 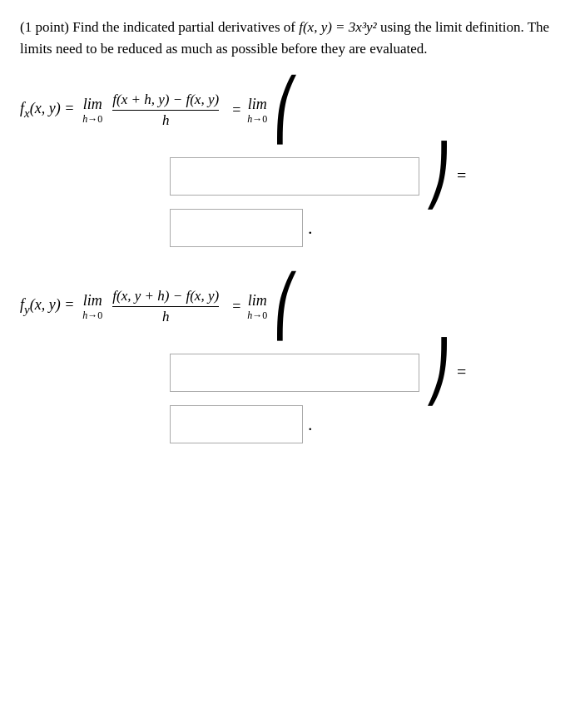 I want to click on fx-lhs: fx(x, y) =, so click(x=47, y=110).